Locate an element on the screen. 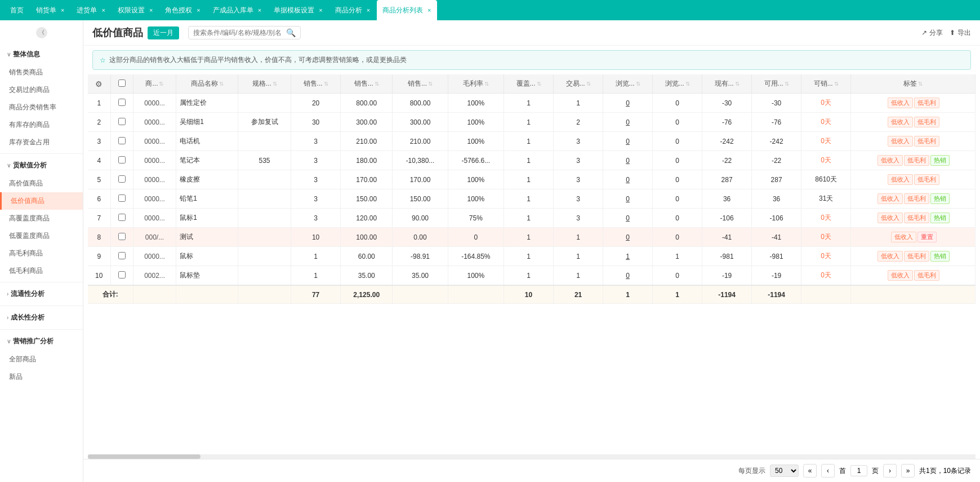  col-margin: 毛利率⇅ is located at coordinates (475, 84).